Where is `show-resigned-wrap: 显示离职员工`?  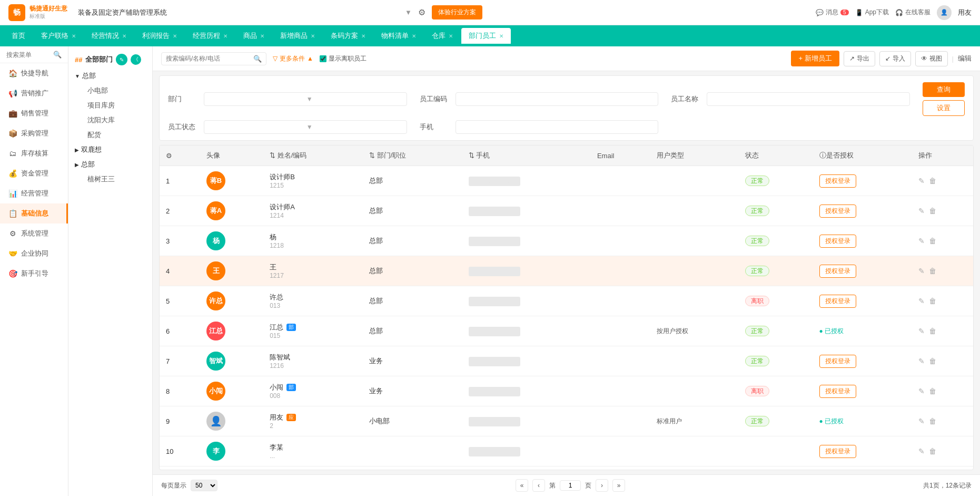 show-resigned-wrap: 显示离职员工 is located at coordinates (343, 59).